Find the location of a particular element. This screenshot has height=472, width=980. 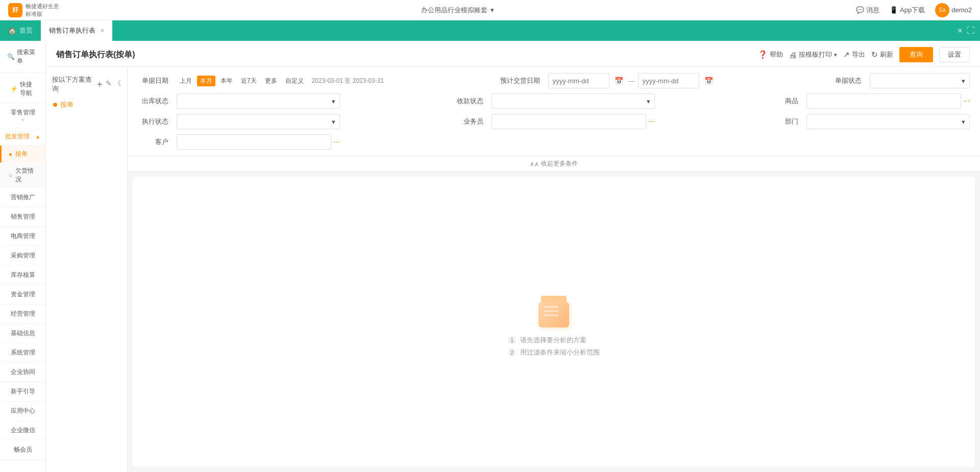

top-bar-right: 💬 消息 📱 App下载 Ea demo2 is located at coordinates (914, 10).